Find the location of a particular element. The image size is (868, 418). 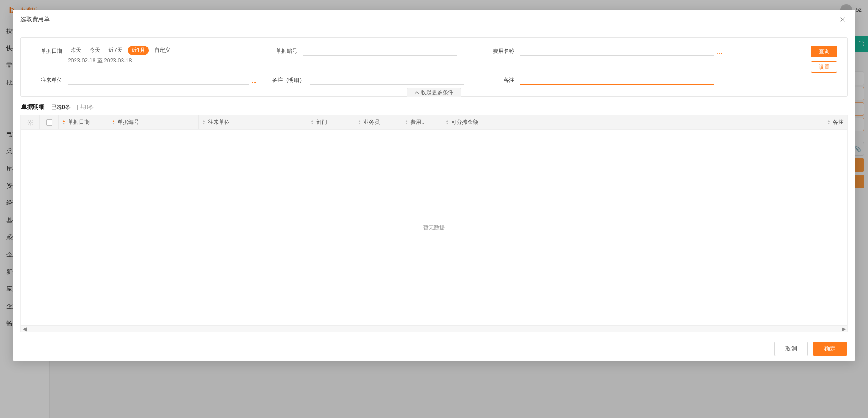

checkbox-all is located at coordinates (49, 123).